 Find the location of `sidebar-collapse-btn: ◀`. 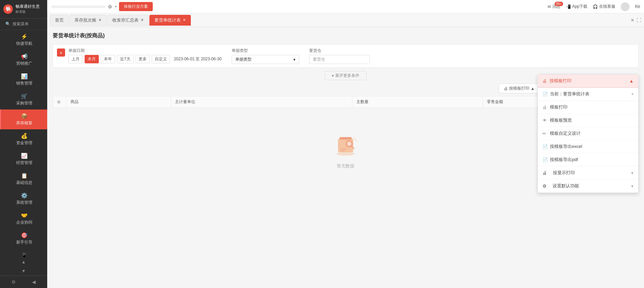

sidebar-collapse-btn: ◀ is located at coordinates (34, 282).